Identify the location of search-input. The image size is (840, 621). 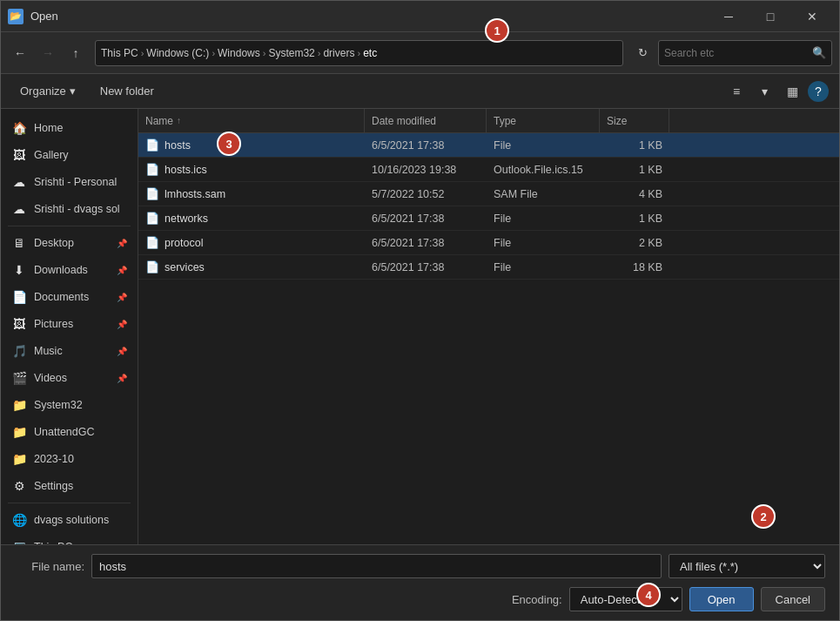
(736, 53).